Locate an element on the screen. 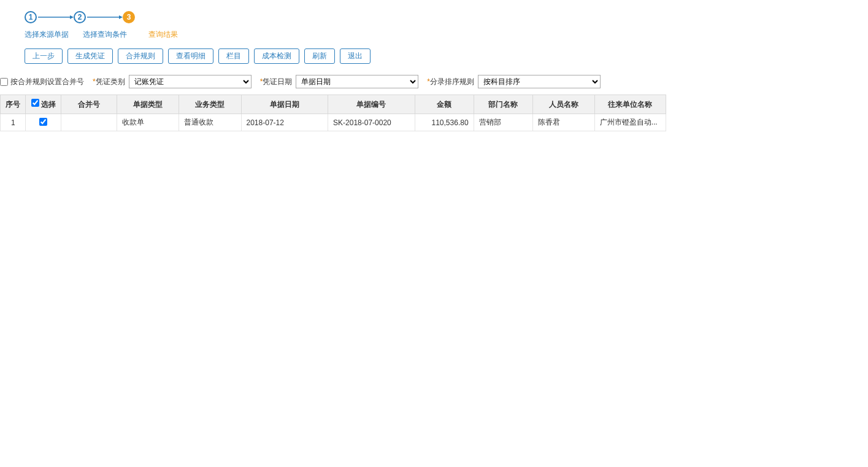 This screenshot has width=868, height=467. cell-biz-type: 普通收款 is located at coordinates (210, 123).